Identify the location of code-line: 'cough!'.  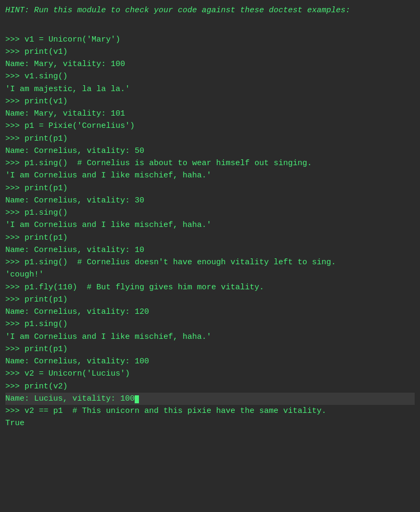
(210, 275).